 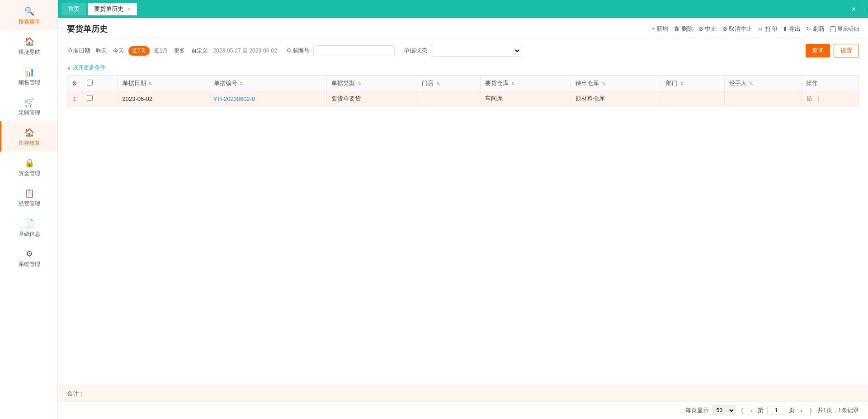 I want to click on tab-label-requisition-history: 要货单历史, so click(x=108, y=9).